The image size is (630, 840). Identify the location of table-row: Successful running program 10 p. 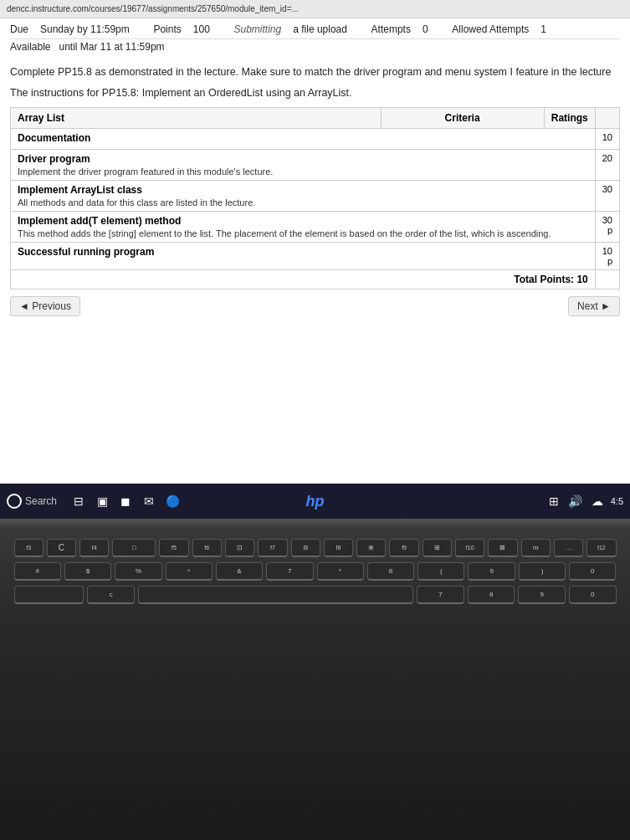
(315, 256).